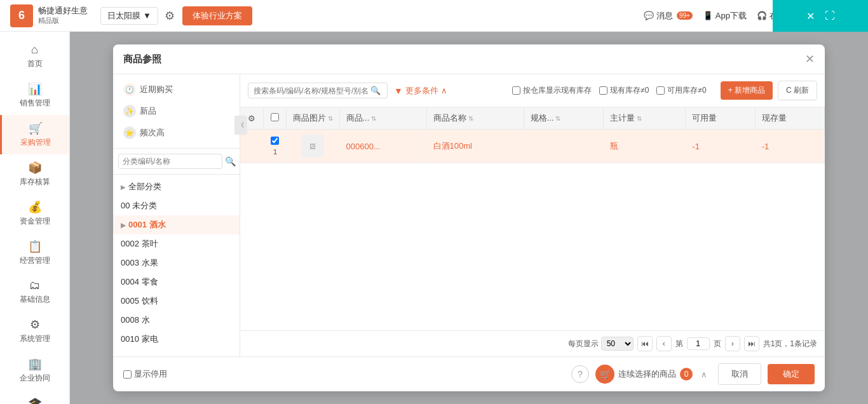 This screenshot has width=868, height=404. What do you see at coordinates (230, 161) in the screenshot?
I see `category-search-icon: 🔍` at bounding box center [230, 161].